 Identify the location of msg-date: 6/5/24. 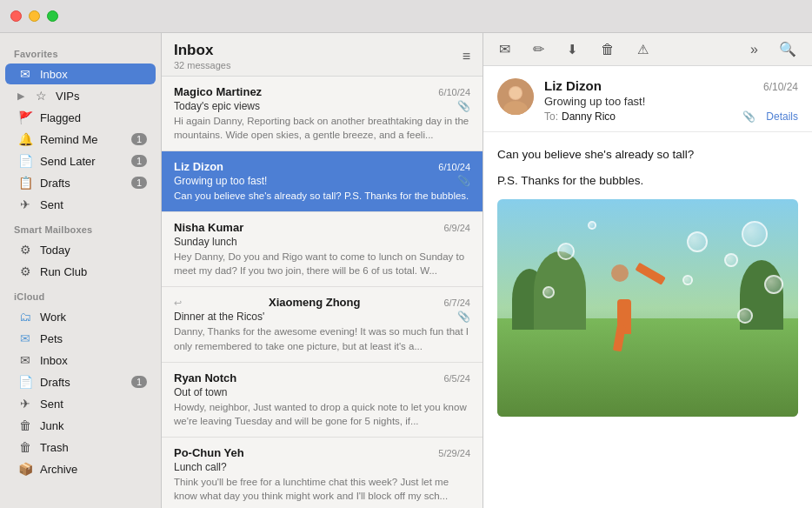
(457, 378).